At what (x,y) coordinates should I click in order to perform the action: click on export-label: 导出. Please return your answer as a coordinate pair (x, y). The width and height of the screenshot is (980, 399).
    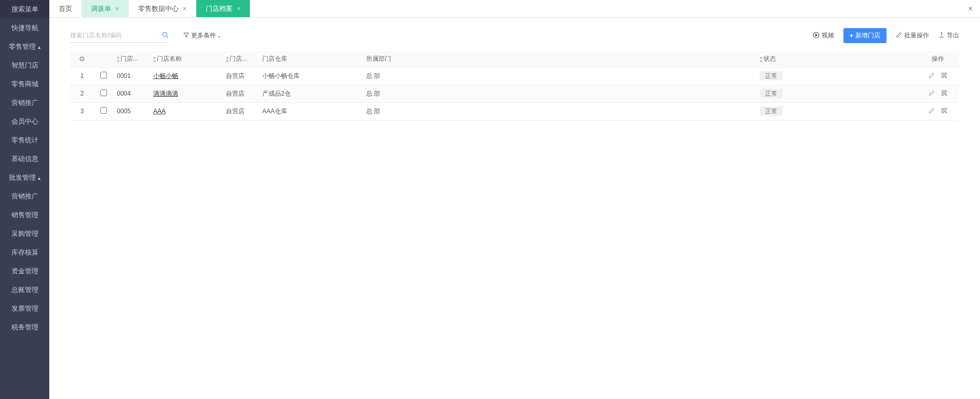
    Looking at the image, I should click on (953, 35).